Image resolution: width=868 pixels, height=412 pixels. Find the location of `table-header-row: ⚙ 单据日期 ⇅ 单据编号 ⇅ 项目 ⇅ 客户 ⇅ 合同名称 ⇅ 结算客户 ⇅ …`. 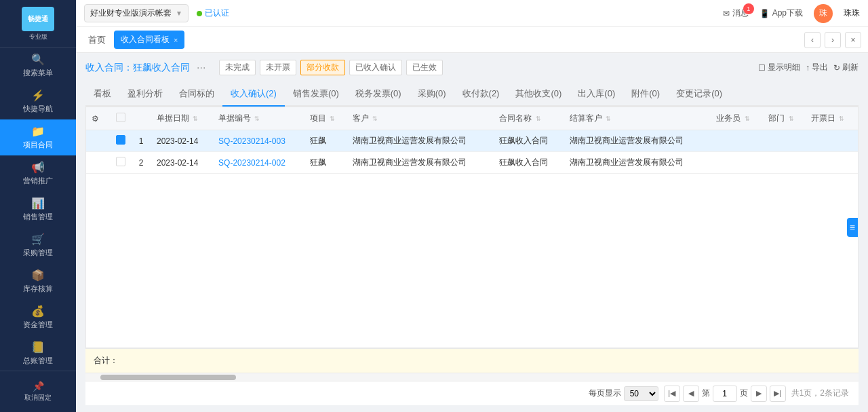

table-header-row: ⚙ 单据日期 ⇅ 单据编号 ⇅ 项目 ⇅ 客户 ⇅ 合同名称 ⇅ 结算客户 ⇅ … is located at coordinates (472, 119).